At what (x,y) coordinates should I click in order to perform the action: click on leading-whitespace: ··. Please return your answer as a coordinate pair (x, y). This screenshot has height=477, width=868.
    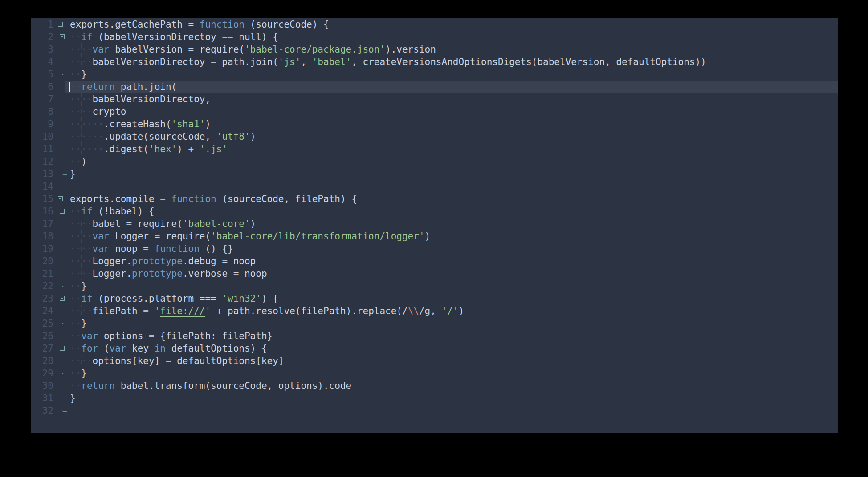
    Looking at the image, I should click on (76, 348).